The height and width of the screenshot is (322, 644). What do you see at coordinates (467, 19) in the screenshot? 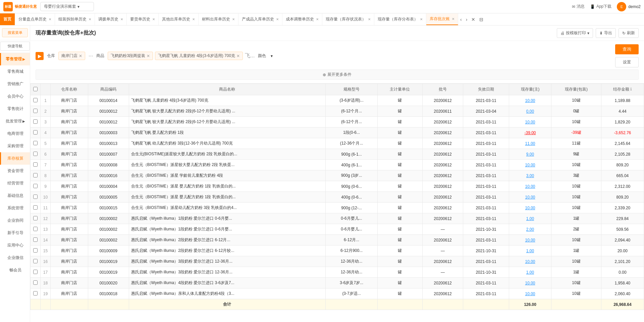
I see `tab-next-btn: ›` at bounding box center [467, 19].